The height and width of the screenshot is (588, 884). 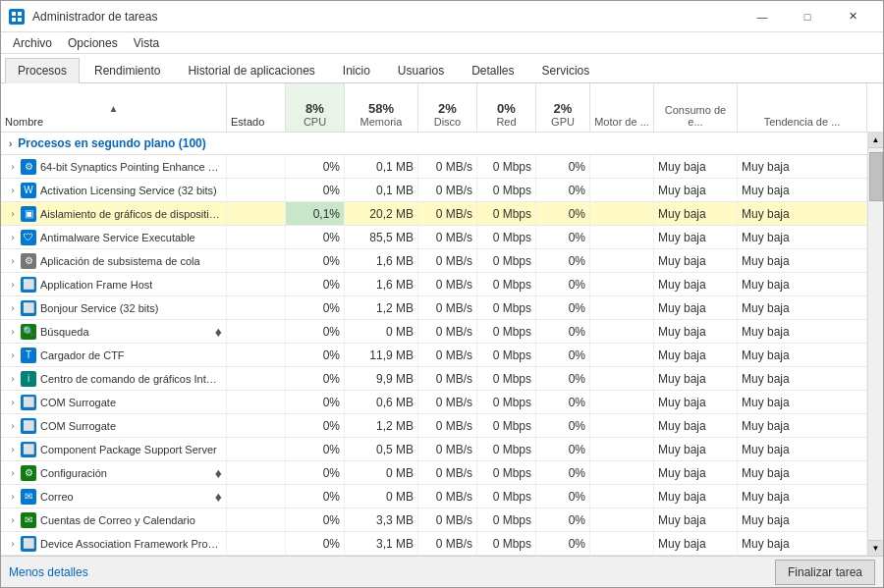 What do you see at coordinates (114, 426) in the screenshot?
I see `cell-name: › ⬜ COM Surrogate` at bounding box center [114, 426].